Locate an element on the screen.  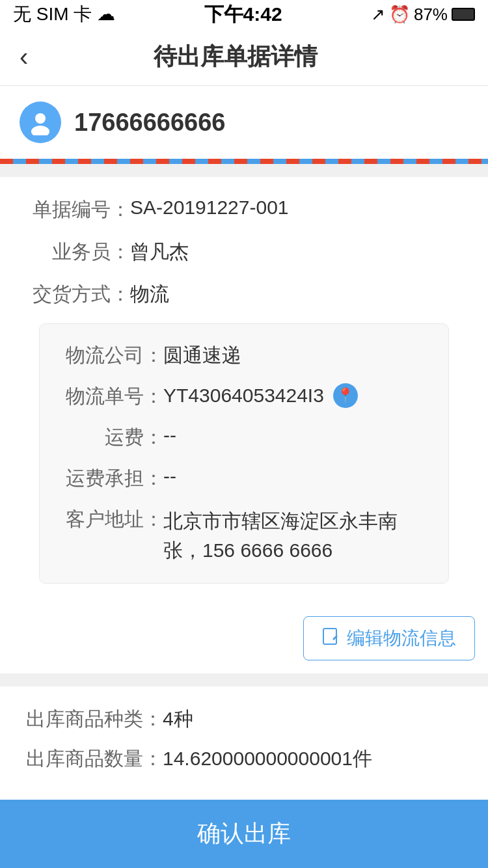
edit-icon is located at coordinates (331, 639).